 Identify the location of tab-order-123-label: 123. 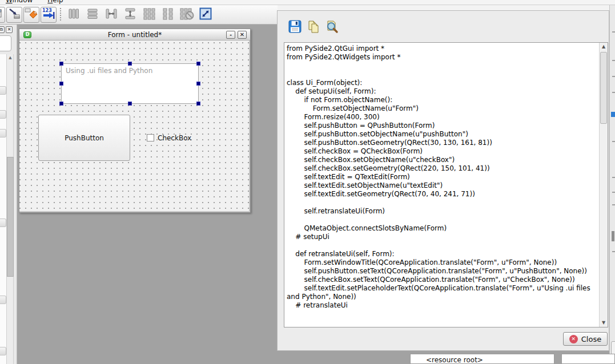
(47, 10).